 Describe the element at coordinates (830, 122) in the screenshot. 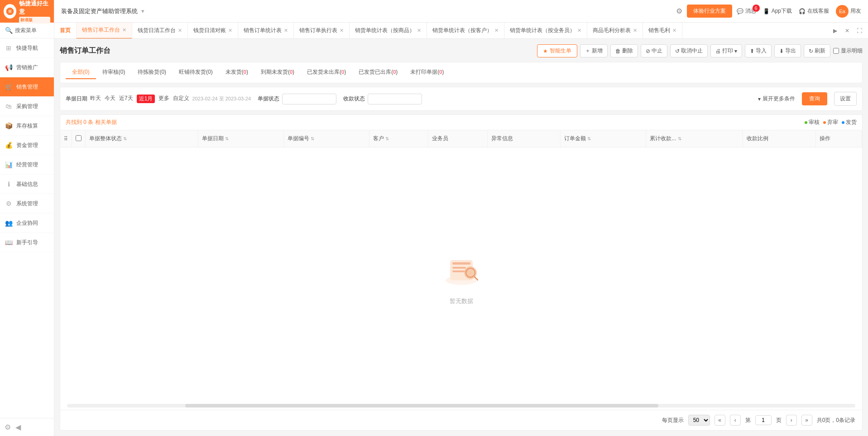

I see `reject-action: 弃审` at that location.